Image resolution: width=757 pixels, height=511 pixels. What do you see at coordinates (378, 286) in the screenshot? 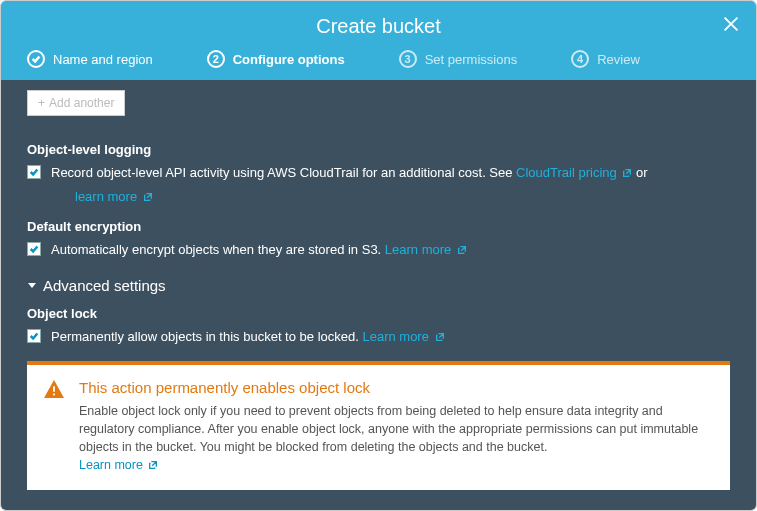
I see `advanced-settings-toggle: Advanced settings` at bounding box center [378, 286].